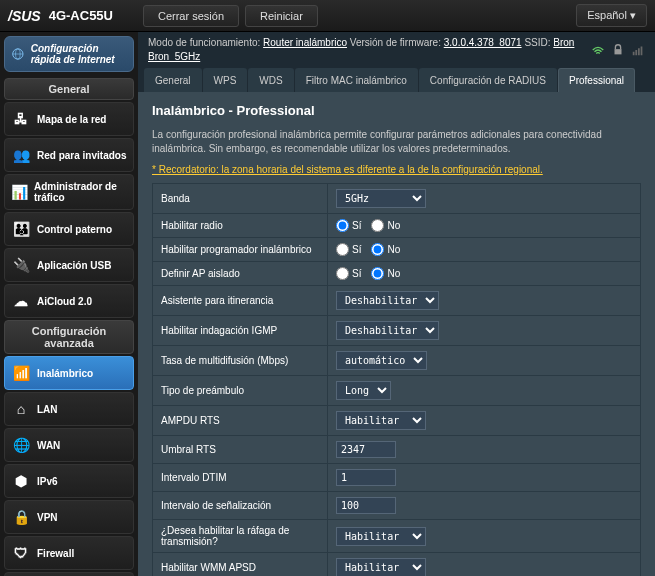 This screenshot has height=576, width=655. What do you see at coordinates (378, 274) in the screenshot?
I see `isolated-no` at bounding box center [378, 274].